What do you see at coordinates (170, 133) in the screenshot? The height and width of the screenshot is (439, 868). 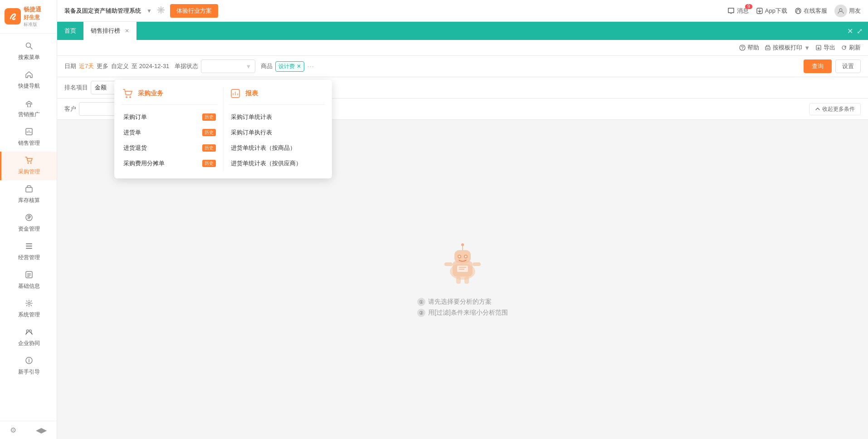 I see `dropdown-item-inbound: 进货单 历史` at bounding box center [170, 133].